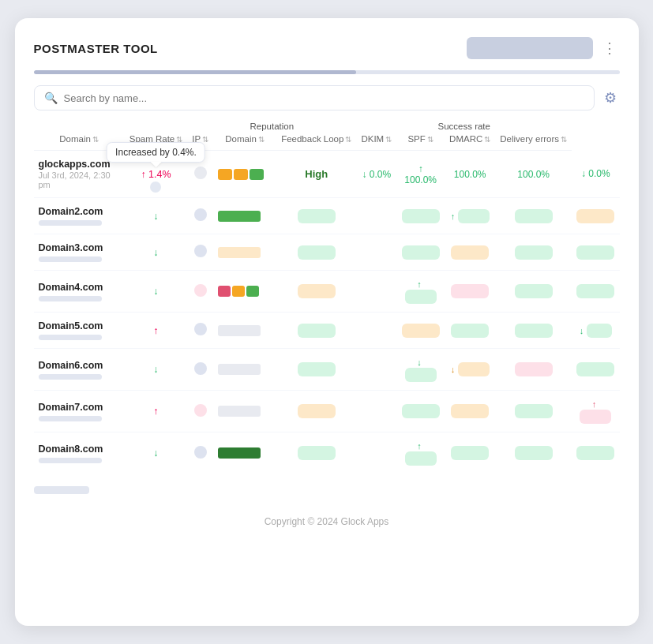 The height and width of the screenshot is (644, 653). What do you see at coordinates (324, 98) in the screenshot?
I see `search-input` at bounding box center [324, 98].